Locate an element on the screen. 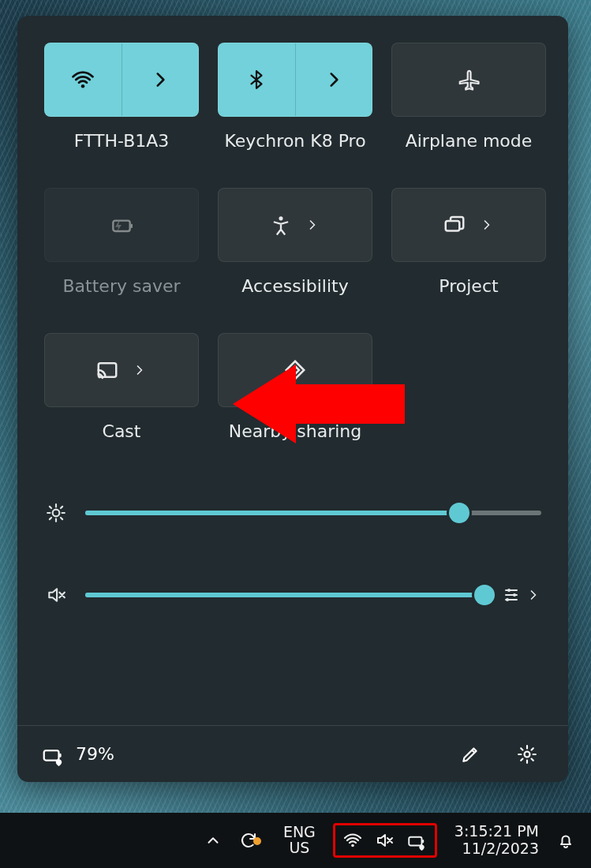 This screenshot has height=868, width=591. wifi-label: FTTH-B1A3 is located at coordinates (122, 143).